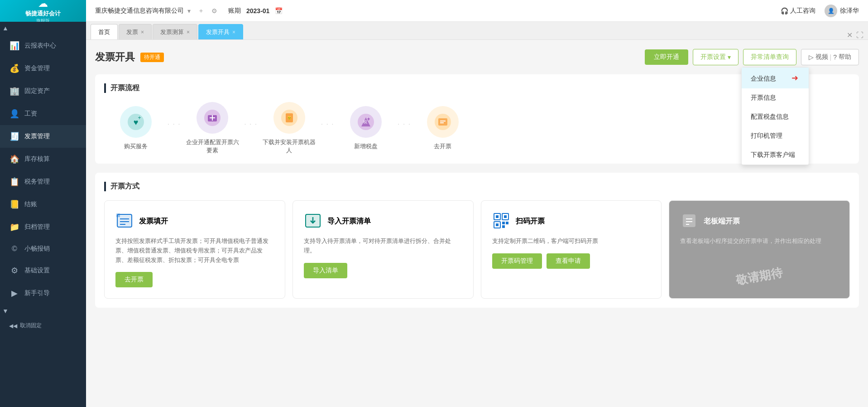  Describe the element at coordinates (43, 214) in the screenshot. I see `sidebar: ▲ 📊 云报表中心 💰 资金管理 🏢 固定资产 👤 工资 🧾 发票管理 🏠 库存…` at that location.